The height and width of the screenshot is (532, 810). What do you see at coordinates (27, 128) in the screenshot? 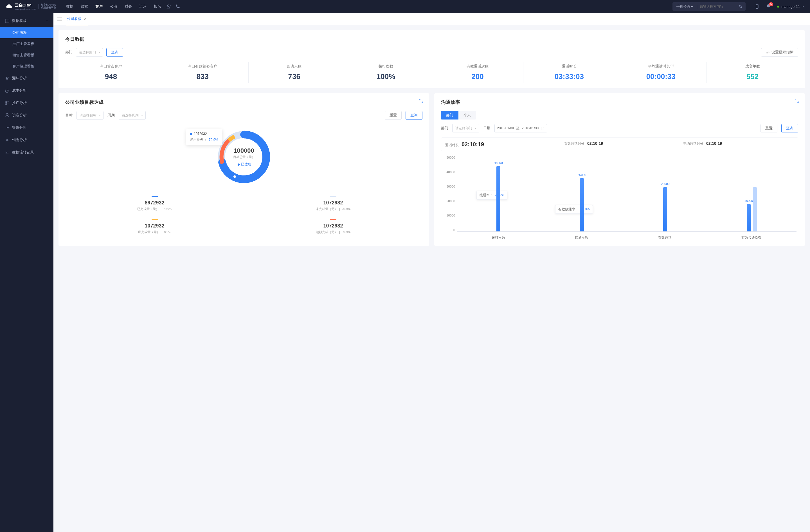
I see `sidebar-item: 渠道分析` at bounding box center [27, 128].